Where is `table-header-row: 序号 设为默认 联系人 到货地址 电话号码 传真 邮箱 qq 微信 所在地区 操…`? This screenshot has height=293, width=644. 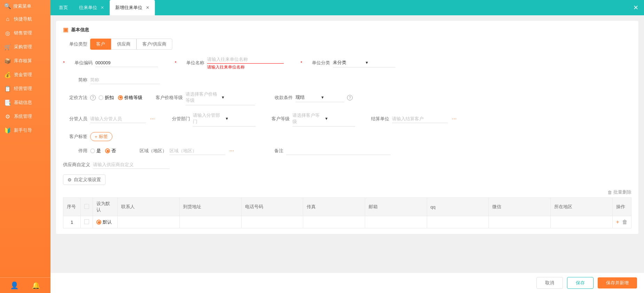 table-header-row: 序号 设为默认 联系人 到货地址 电话号码 传真 邮箱 qq 微信 所在地区 操… is located at coordinates (347, 207).